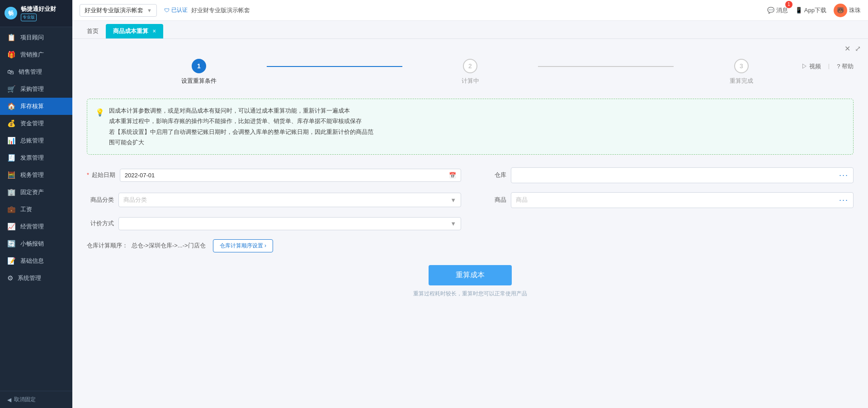 This screenshot has height=408, width=868. I want to click on sidebar-item-system: ⚙ 系统管理, so click(36, 278).